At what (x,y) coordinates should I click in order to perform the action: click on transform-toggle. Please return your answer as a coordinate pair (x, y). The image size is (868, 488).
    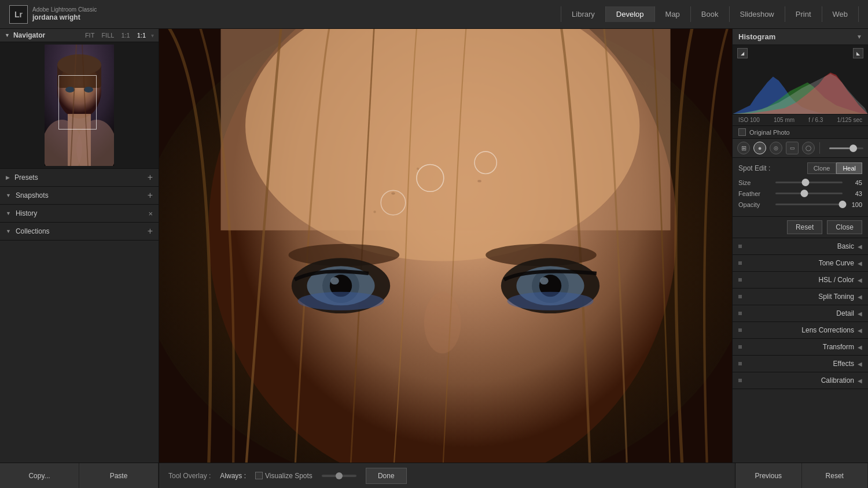
    Looking at the image, I should click on (740, 347).